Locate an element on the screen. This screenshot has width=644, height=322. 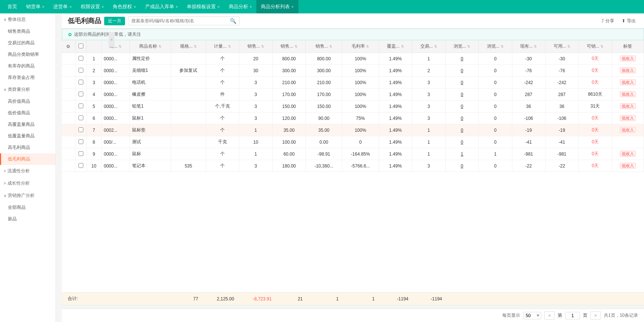
sidebar-item-高覆盖量商品: 高覆盖量商品 is located at coordinates (28, 124).